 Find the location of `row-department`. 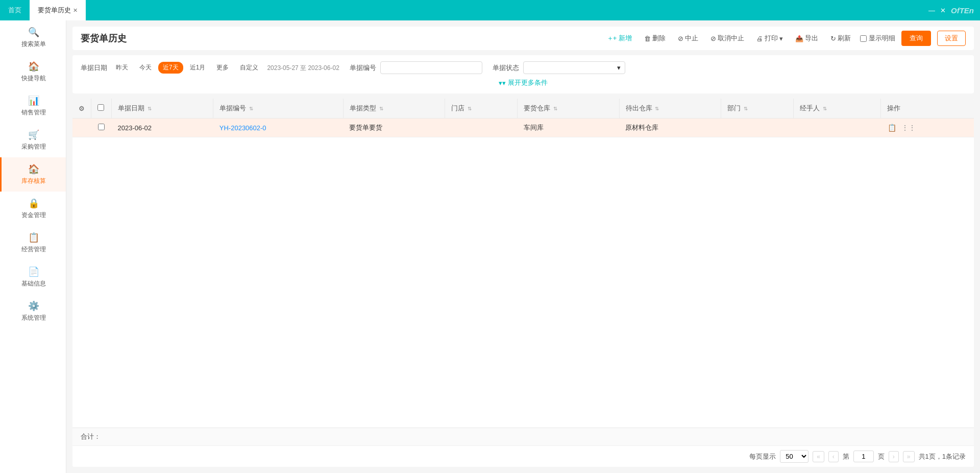

row-department is located at coordinates (757, 128).